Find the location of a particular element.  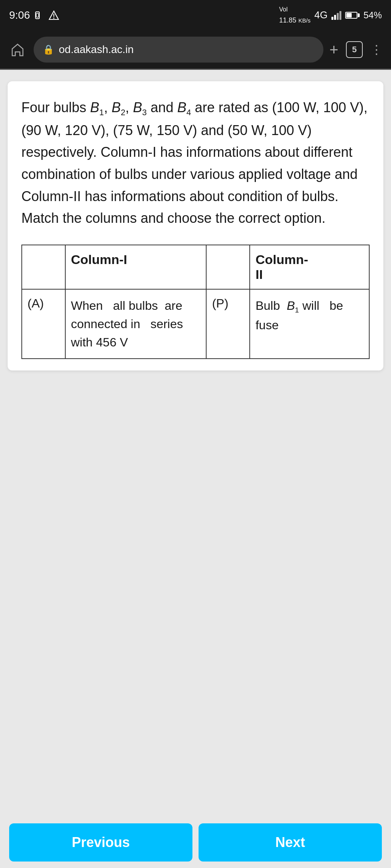

question-text: Four bulbs B1, B2, B3 and B4 are rated a… is located at coordinates (196, 163).